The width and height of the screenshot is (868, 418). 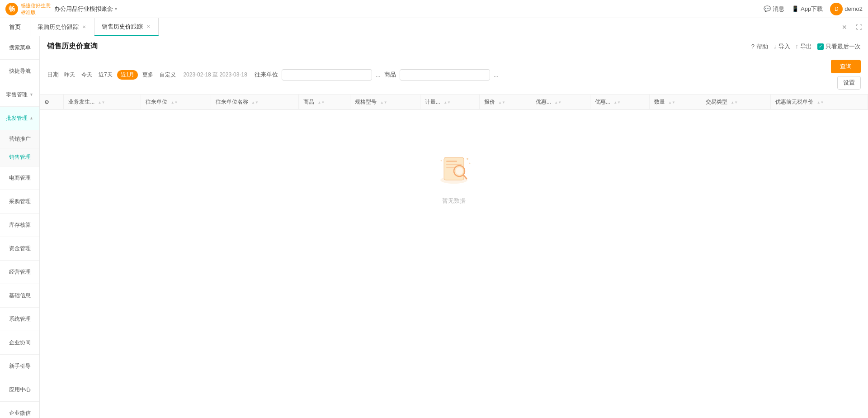 What do you see at coordinates (20, 148) in the screenshot?
I see `wholesale-sub-group: 营销推广 销售管理` at bounding box center [20, 148].